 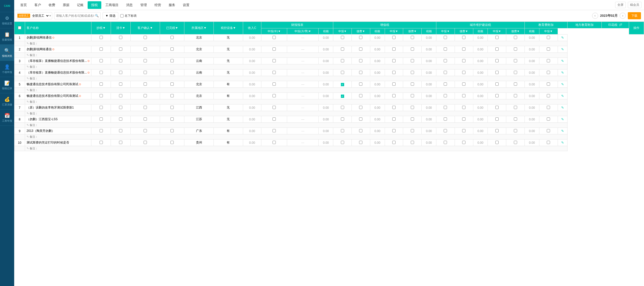 I want to click on filter-button: ▼ 筛选, so click(x=110, y=16).